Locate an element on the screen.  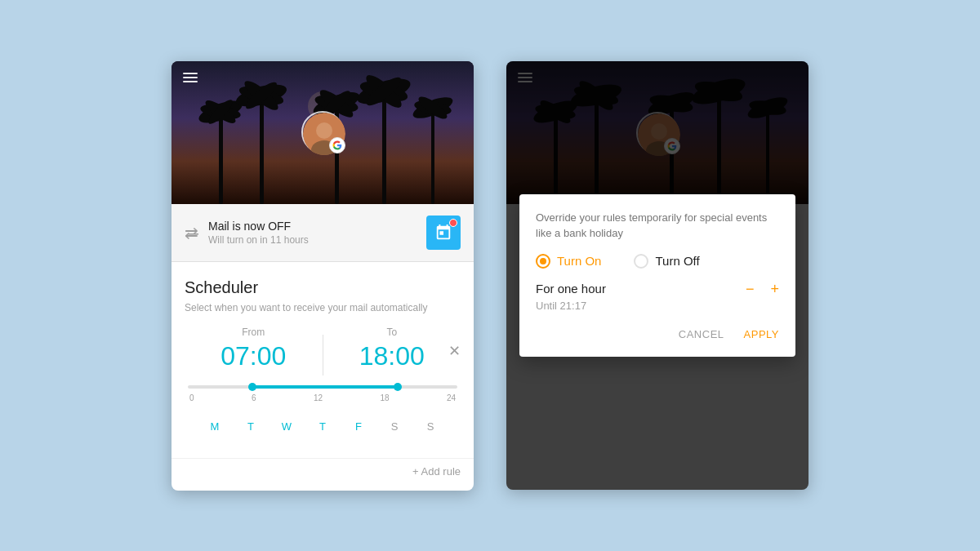
status-bar: ⇄̶ Mail is now OFF Will turn on in 11 ho… is located at coordinates (323, 233).